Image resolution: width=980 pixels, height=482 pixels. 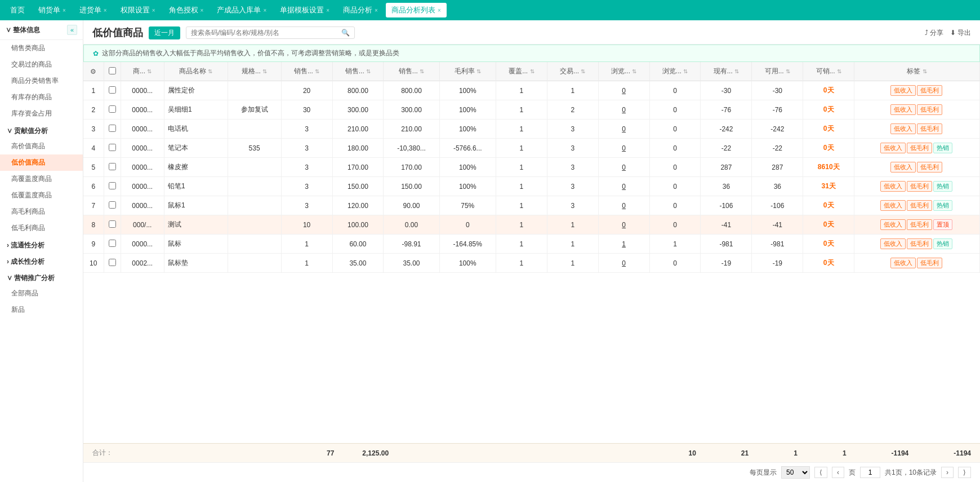 What do you see at coordinates (154, 10) in the screenshot?
I see `close-permission-icon: ×` at bounding box center [154, 10].